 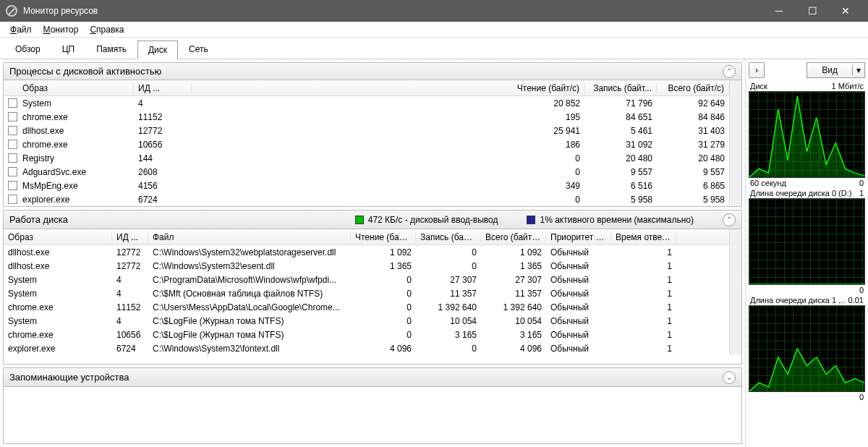 What do you see at coordinates (366, 88) in the screenshot?
I see `processes-table-header: Образ ИД ... Чтение (байт/с) Запись (бай…` at bounding box center [366, 88].